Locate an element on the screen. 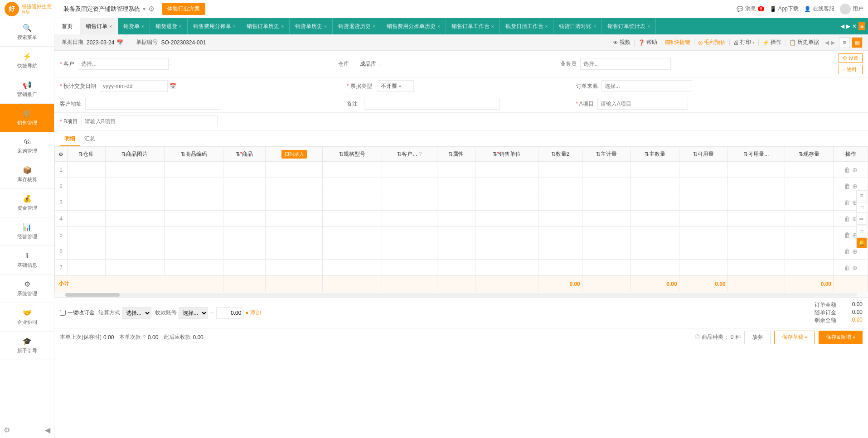 This screenshot has height=438, width=868. row-7-spec is located at coordinates (352, 268).